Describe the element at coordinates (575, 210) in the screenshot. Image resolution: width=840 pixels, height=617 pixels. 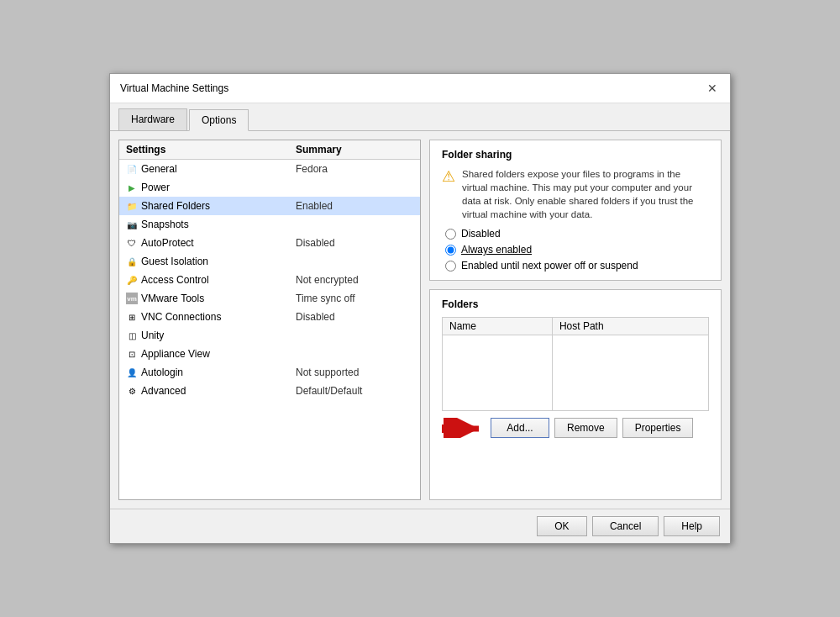
I see `folder-sharing-section: Folder sharing ⚠ Shared folders expose y…` at that location.